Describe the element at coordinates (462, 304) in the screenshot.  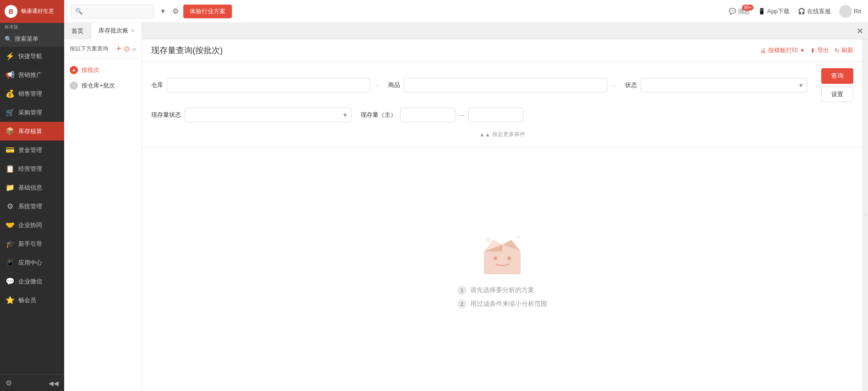
I see `step-2-circle: 2` at that location.